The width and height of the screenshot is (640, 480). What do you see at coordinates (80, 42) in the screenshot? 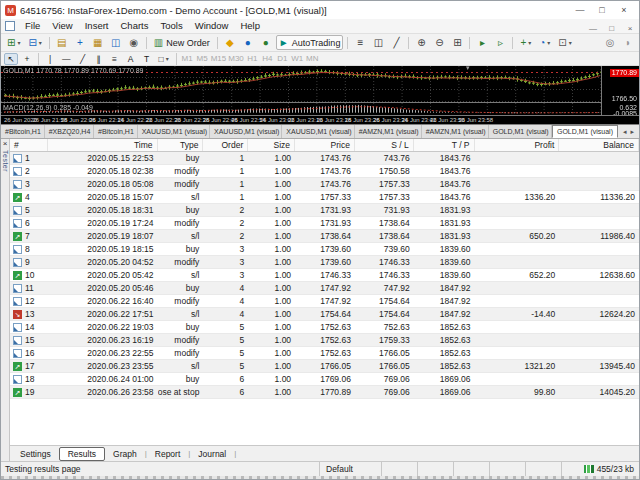
I see `data-window-icon: +` at bounding box center [80, 42].